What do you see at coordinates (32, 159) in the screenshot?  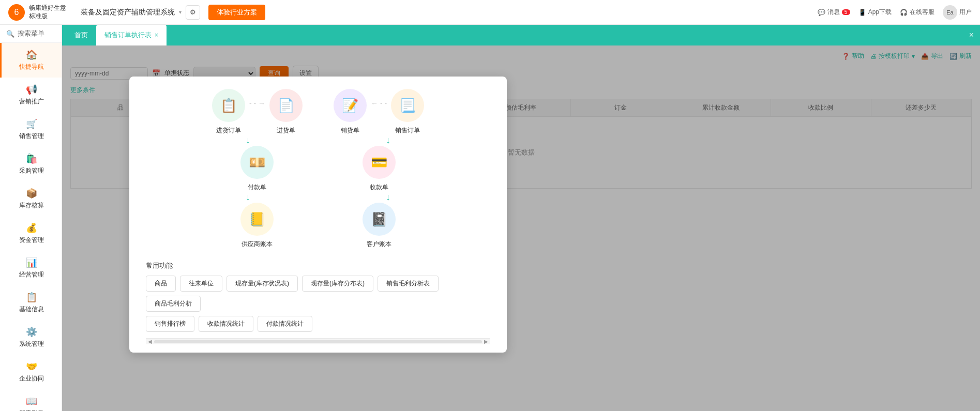 I see `purchase-icon: 🛍️` at bounding box center [32, 159].